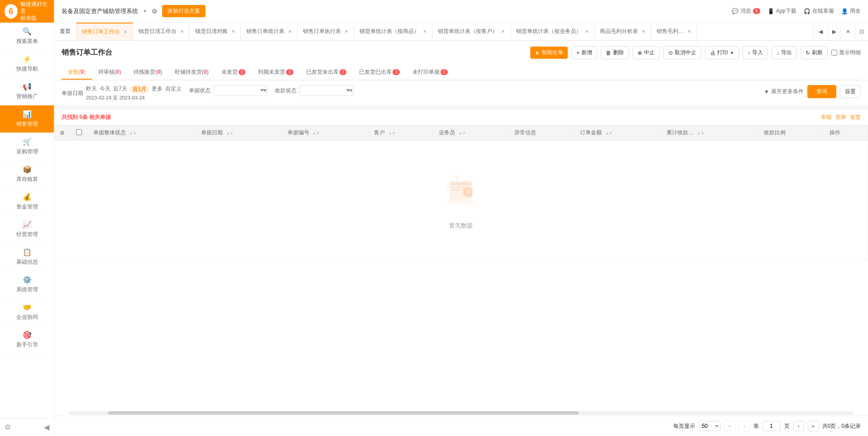  Describe the element at coordinates (27, 257) in the screenshot. I see `sidebar-item-basic-info: 📋基础信息` at that location.